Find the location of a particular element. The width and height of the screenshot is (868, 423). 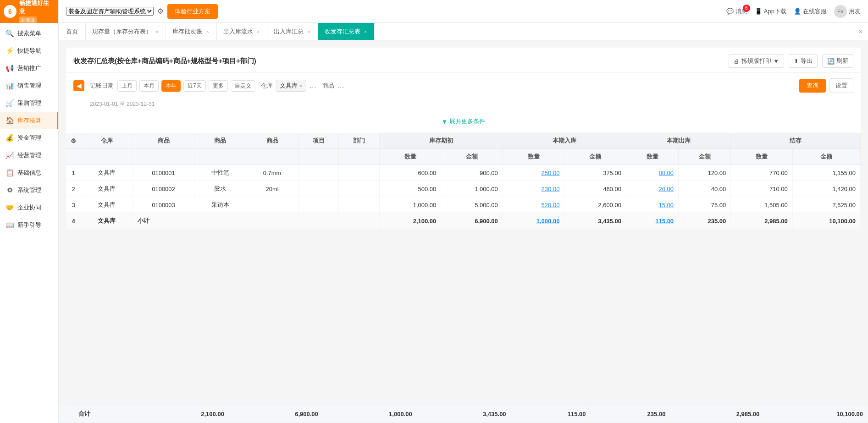

message-icon-item: 💬 消息 6 is located at coordinates (737, 11).